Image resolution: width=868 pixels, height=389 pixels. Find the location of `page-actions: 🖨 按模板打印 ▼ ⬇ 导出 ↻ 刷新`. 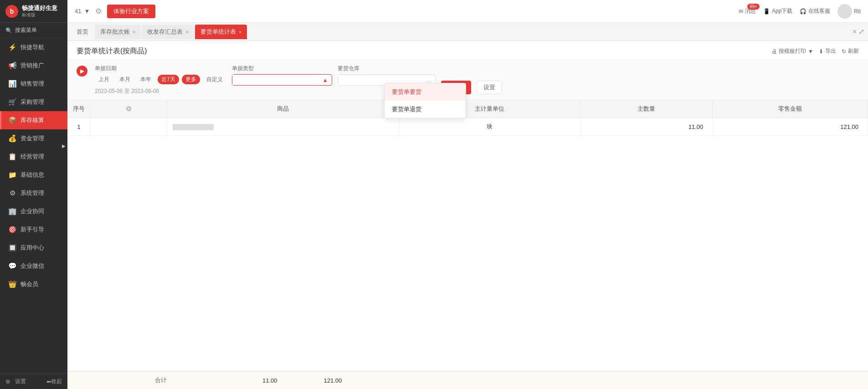

page-actions: 🖨 按模板打印 ▼ ⬇ 导出 ↻ 刷新 is located at coordinates (815, 51).